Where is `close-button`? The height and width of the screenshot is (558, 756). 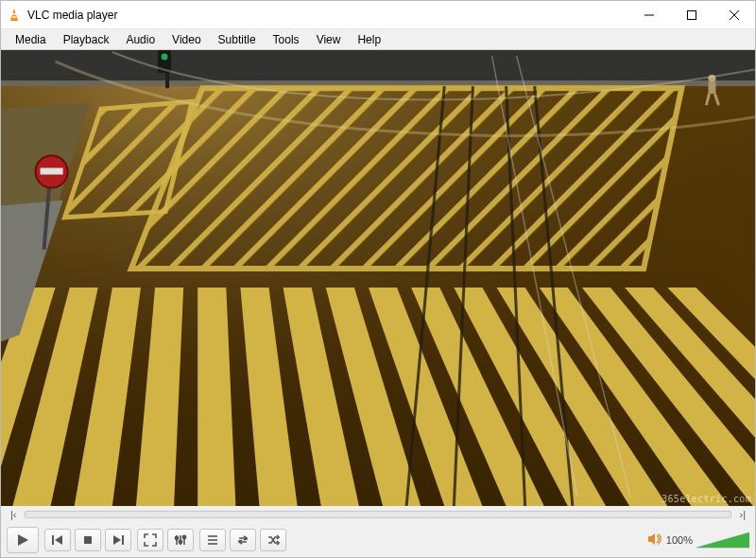 close-button is located at coordinates (733, 15).